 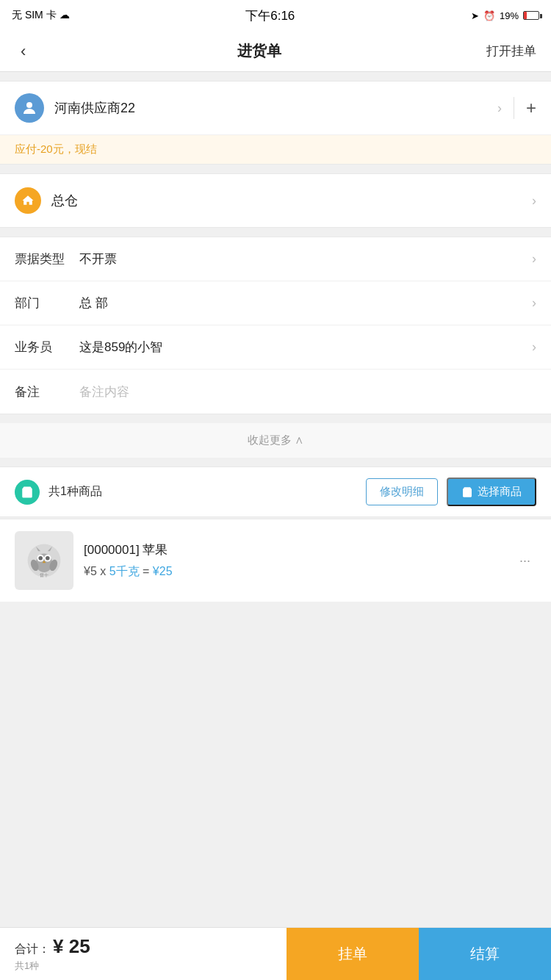 I want to click on back-button: ‹, so click(x=24, y=51).